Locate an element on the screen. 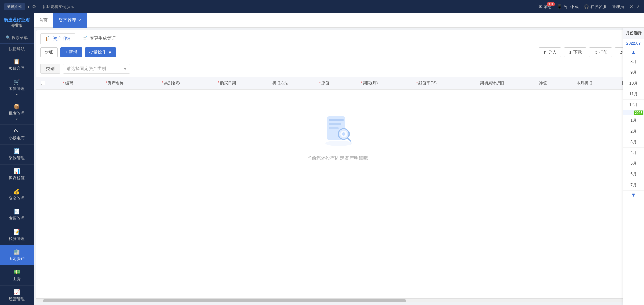 This screenshot has width=644, height=305. sidebar: 畅捷通好业财 专业版 🔍 搜索菜单 快捷导航 📋 项目合同 🛒 零售管理 ▾ 📦… is located at coordinates (17, 159).